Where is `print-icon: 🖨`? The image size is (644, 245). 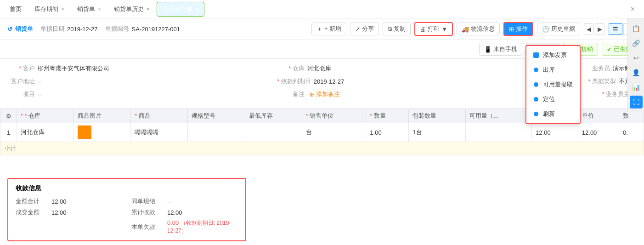
print-icon: 🖨 is located at coordinates (423, 29).